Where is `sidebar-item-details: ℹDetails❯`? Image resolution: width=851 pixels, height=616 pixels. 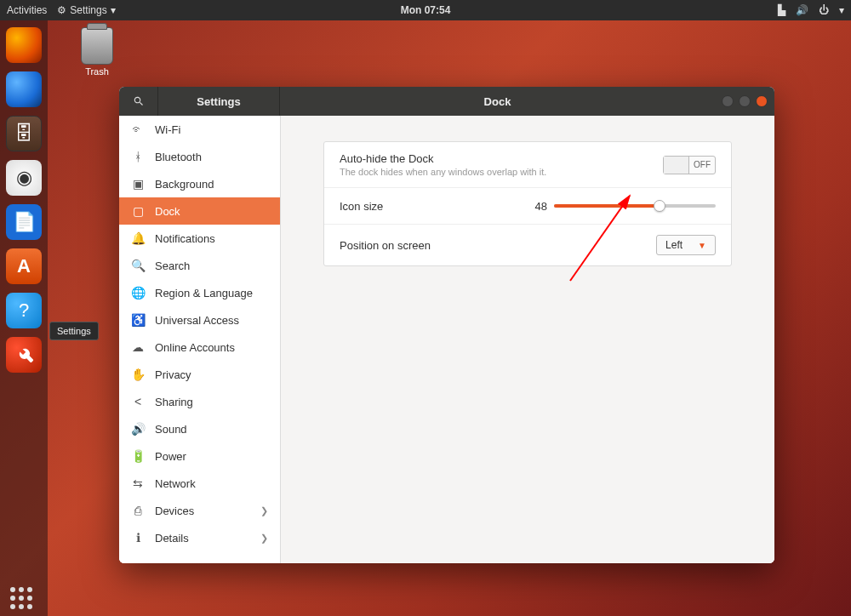
sidebar-item-details: ℹDetails❯ is located at coordinates (199, 538).